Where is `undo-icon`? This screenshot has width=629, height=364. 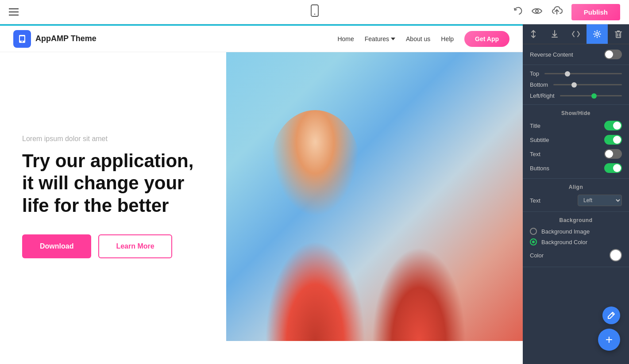 undo-icon is located at coordinates (518, 12).